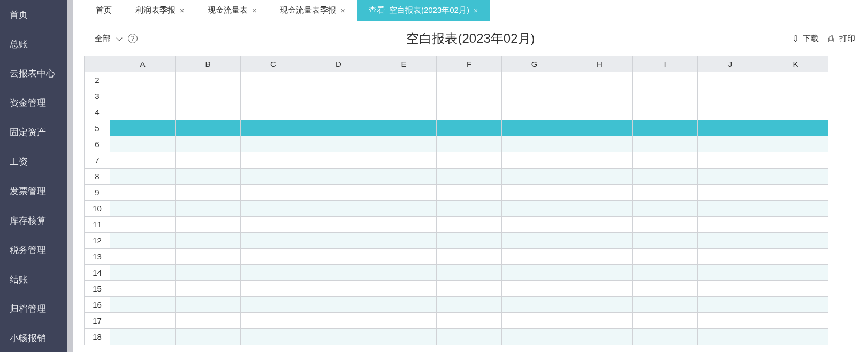 The height and width of the screenshot is (352, 868). Describe the element at coordinates (469, 64) in the screenshot. I see `col-head-F: F` at that location.